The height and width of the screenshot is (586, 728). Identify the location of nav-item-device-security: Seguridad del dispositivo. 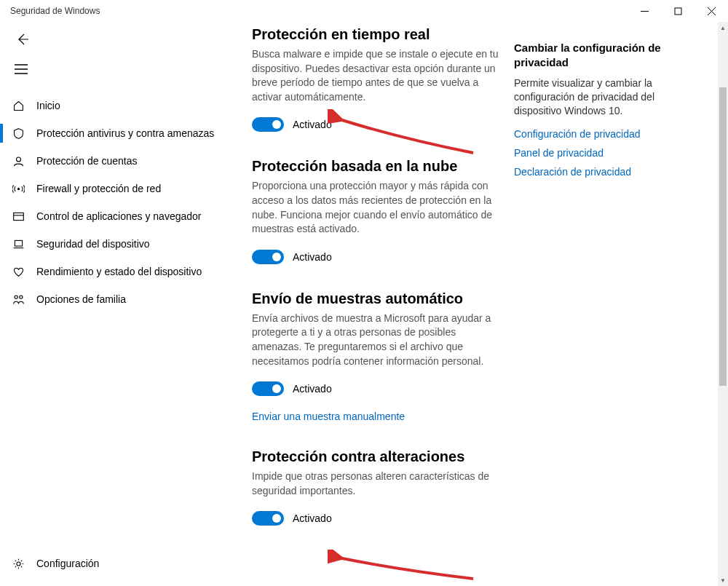
(117, 244).